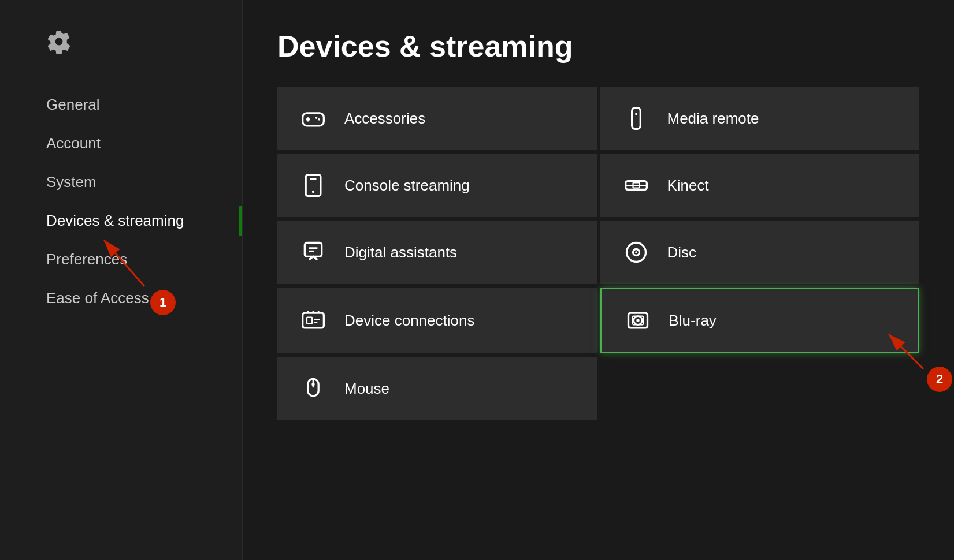  I want to click on page-title: Devices & streaming, so click(599, 46).